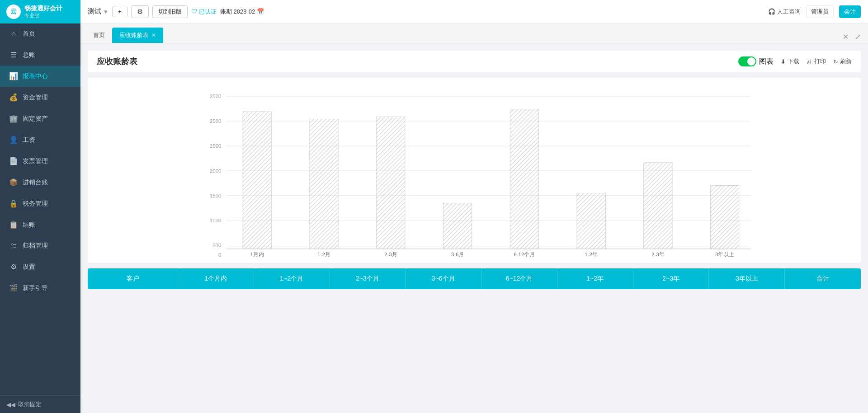 The height and width of the screenshot is (413, 868). Describe the element at coordinates (852, 37) in the screenshot. I see `tabbar-right: ✕ ⤢` at that location.